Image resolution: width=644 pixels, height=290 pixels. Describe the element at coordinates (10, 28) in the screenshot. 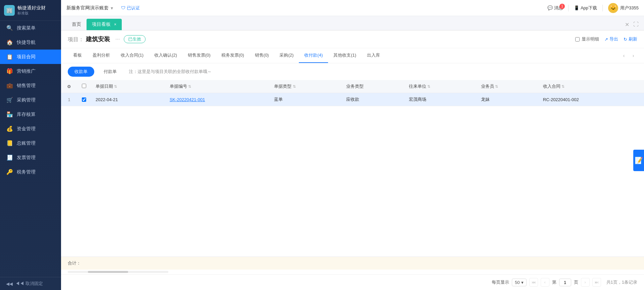

I see `search-icon: 🔍` at that location.